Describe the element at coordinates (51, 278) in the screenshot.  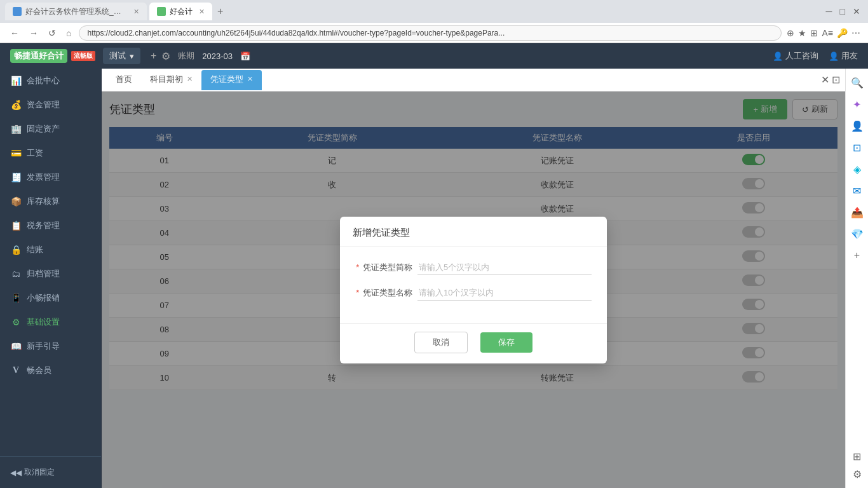
I see `sidebar: 📊 会批中心 💰 资金管理 🏢 固定资产 💳 工资 🧾 发票管理 📦 库` at that location.